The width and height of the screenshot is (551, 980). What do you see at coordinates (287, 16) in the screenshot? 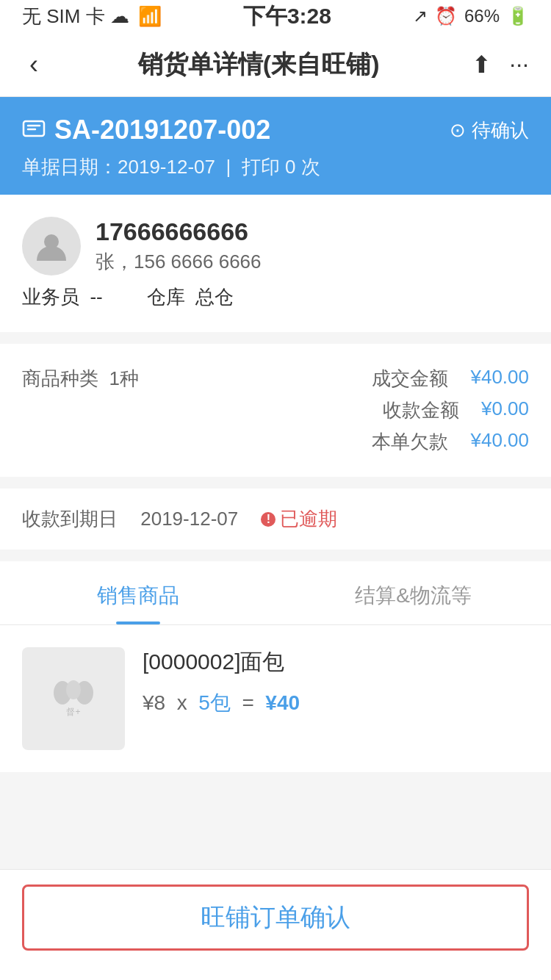
I see `status-bar-time: 下午3:28` at bounding box center [287, 16].